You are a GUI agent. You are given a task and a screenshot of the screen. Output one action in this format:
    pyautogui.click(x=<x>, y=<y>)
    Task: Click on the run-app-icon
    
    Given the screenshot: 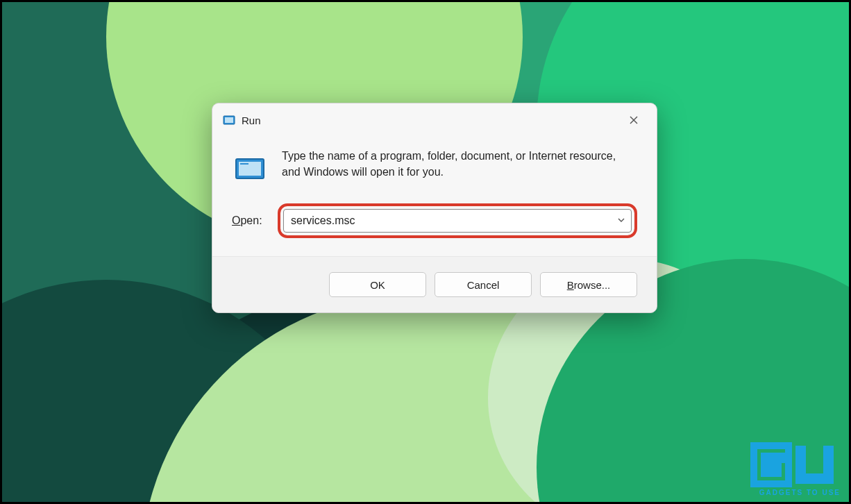 What is the action you would take?
    pyautogui.click(x=229, y=120)
    